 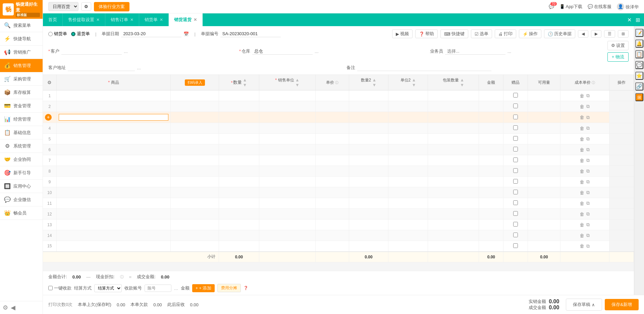 I want to click on operations-btn: ⚡ 操作, so click(x=530, y=34).